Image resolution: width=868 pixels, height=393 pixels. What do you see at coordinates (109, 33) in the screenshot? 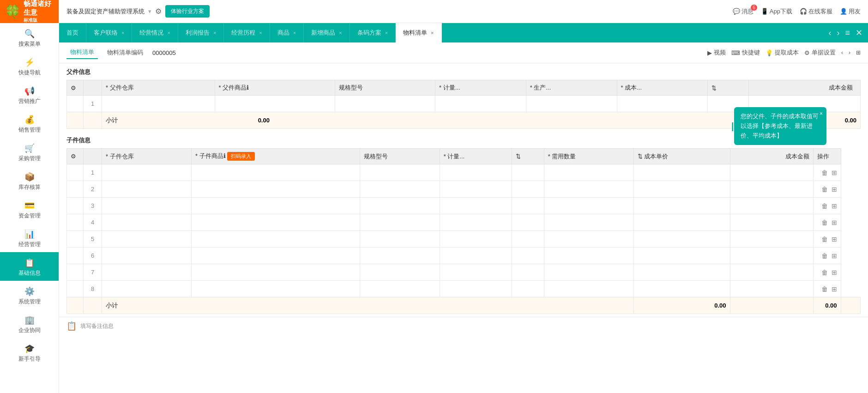
I see `nav-tab-客户联络: 客户联络×` at bounding box center [109, 33].